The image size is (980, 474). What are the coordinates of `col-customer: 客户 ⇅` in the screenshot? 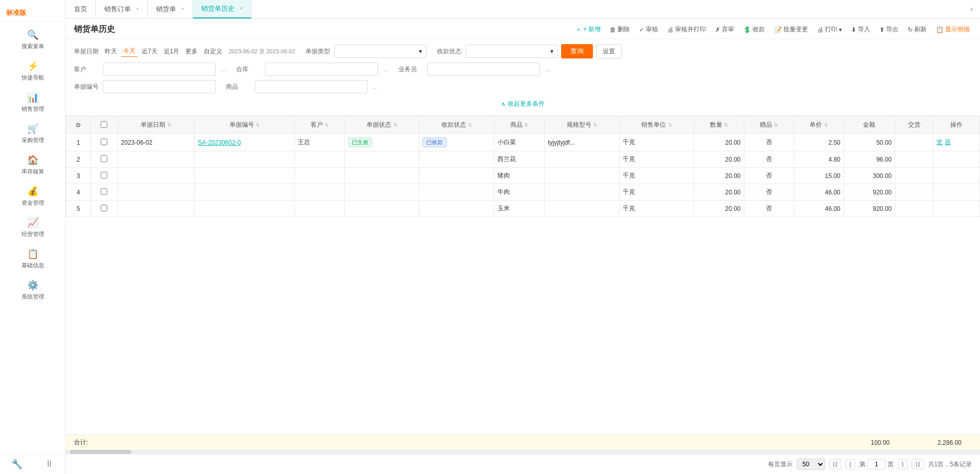 It's located at (319, 125).